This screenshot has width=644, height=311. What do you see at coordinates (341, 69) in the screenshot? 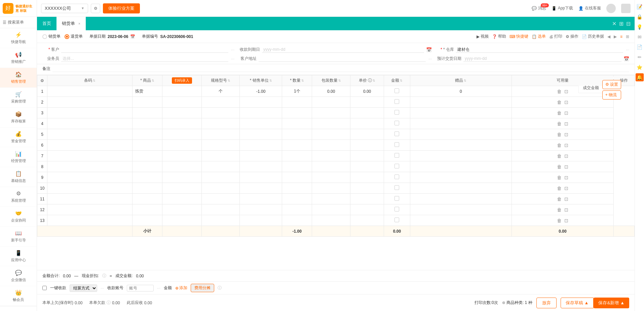
I see `note-input` at bounding box center [341, 69].